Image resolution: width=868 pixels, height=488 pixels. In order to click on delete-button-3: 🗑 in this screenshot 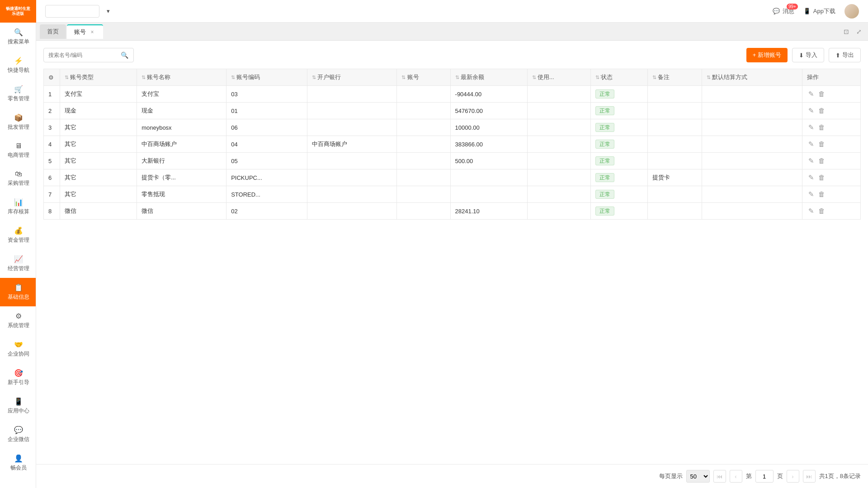, I will do `click(822, 144)`.